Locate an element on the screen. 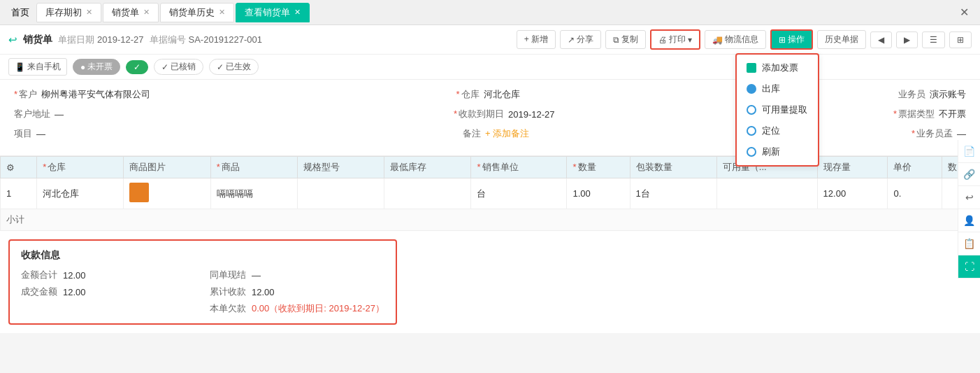 The height and width of the screenshot is (373, 980). payment-info: 收款信息 金额合计 12.00 同单现结 — 成交金额 12.00 累计收款 1… is located at coordinates (203, 282).